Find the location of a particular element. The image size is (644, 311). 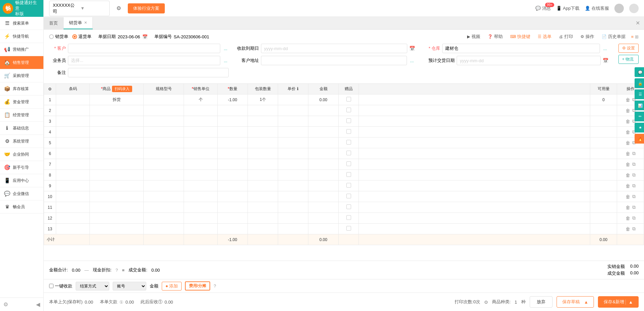

sidebar-item-inventory: 📦 库存核算 is located at coordinates (22, 89).